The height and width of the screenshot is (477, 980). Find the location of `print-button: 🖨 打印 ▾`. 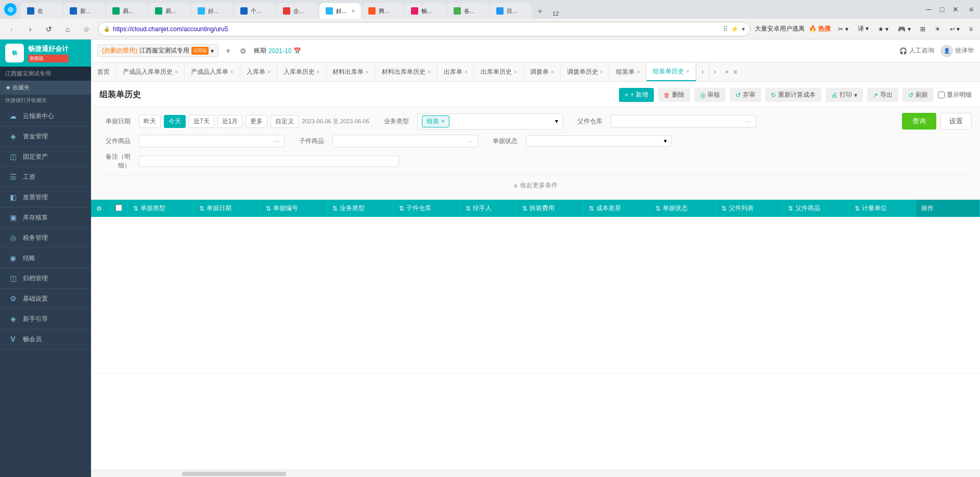

print-button: 🖨 打印 ▾ is located at coordinates (844, 95).